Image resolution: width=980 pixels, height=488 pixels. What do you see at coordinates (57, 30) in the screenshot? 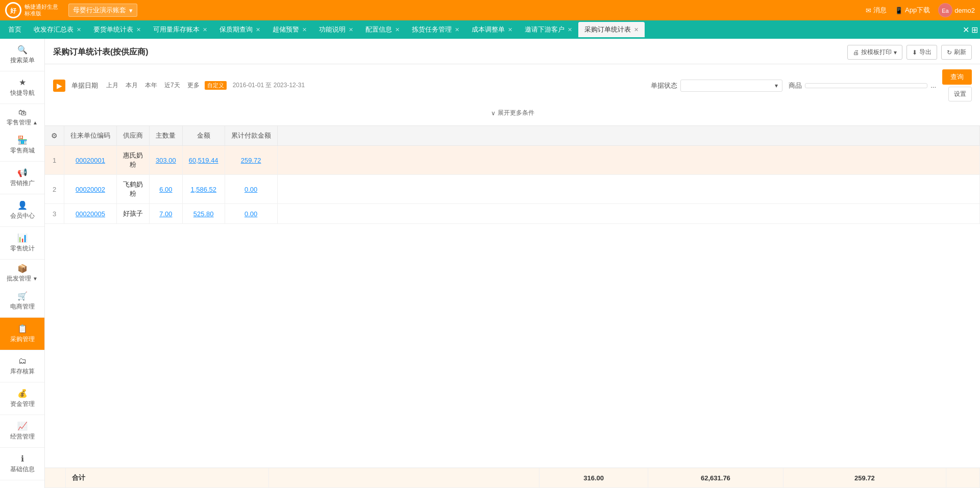
I see `tab-receive-summary: 收发存汇总表 ✕` at bounding box center [57, 30].